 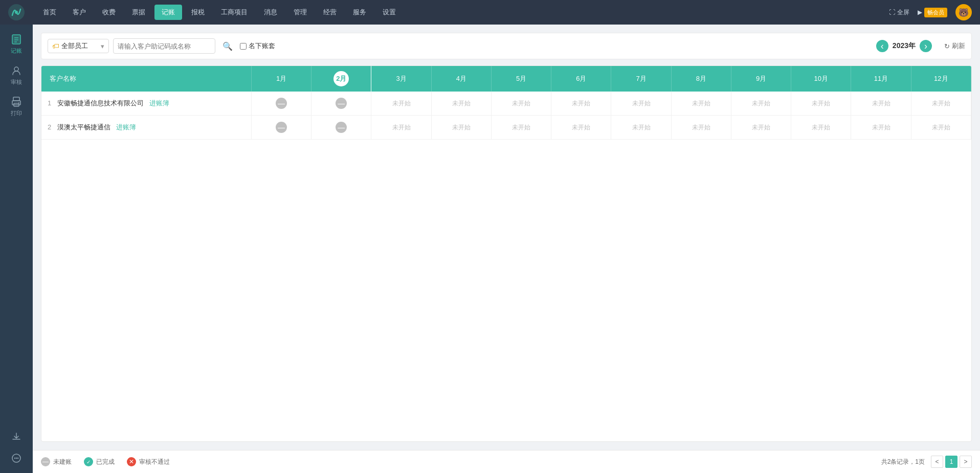 What do you see at coordinates (821, 103) in the screenshot?
I see `row1-oct: 未开始` at bounding box center [821, 103].